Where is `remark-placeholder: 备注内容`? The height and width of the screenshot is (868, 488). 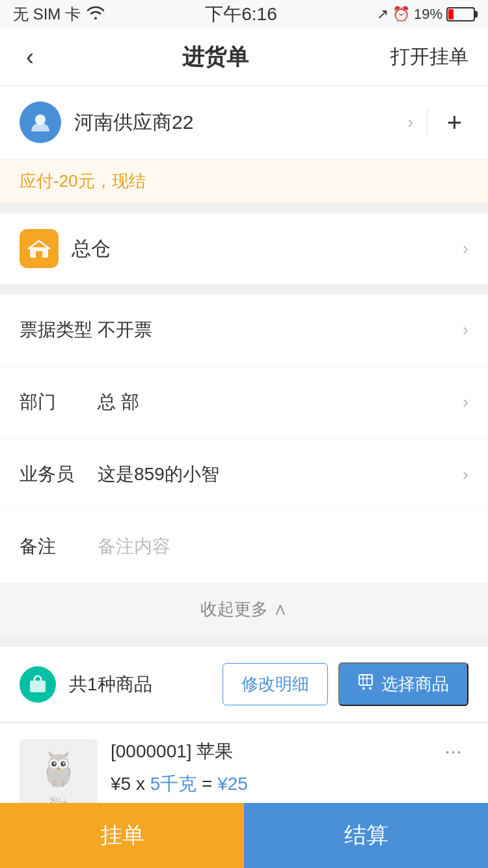
remark-placeholder: 备注内容 is located at coordinates (283, 547).